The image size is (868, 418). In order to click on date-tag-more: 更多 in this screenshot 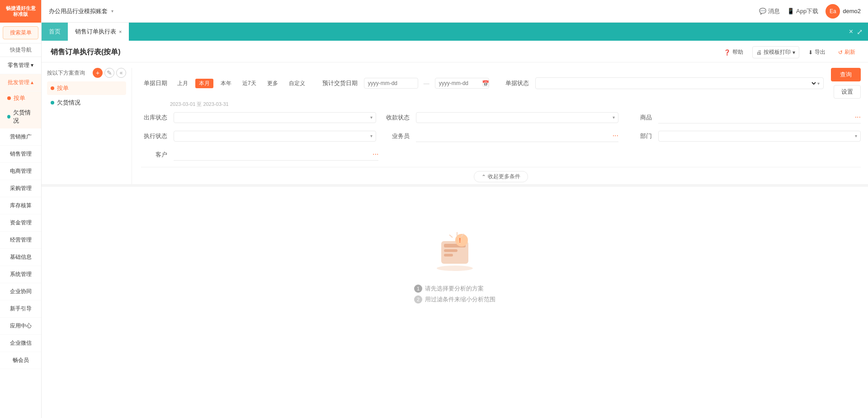, I will do `click(273, 83)`.